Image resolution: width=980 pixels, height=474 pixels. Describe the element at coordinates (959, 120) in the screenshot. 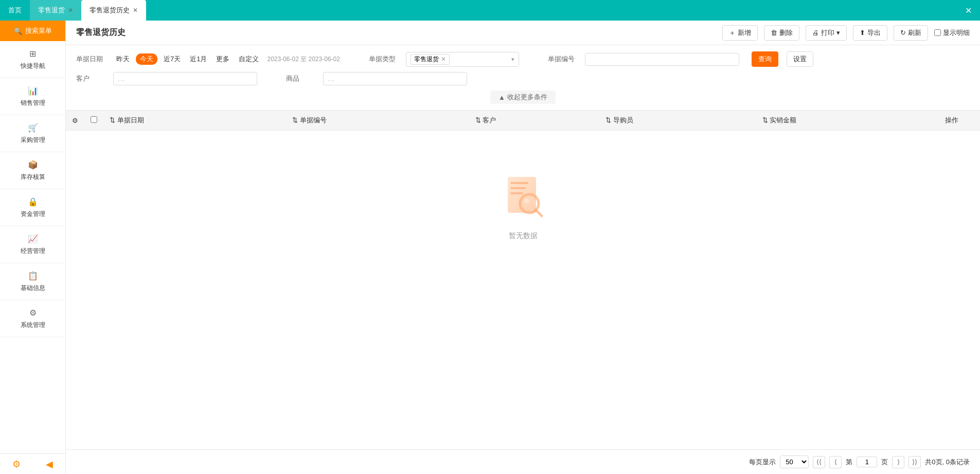

I see `th-actions: 操作` at that location.